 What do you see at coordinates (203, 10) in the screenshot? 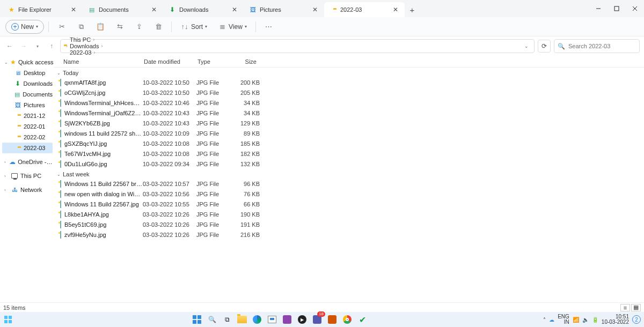
I see `tab-downloads: ⬇ Downloads ✕` at bounding box center [203, 10].